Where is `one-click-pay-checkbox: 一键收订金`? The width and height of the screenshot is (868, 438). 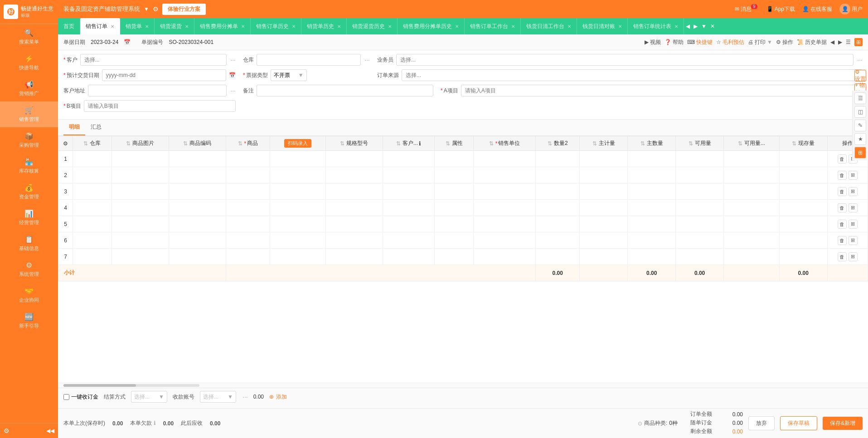
one-click-pay-checkbox: 一键收订金 is located at coordinates (81, 397).